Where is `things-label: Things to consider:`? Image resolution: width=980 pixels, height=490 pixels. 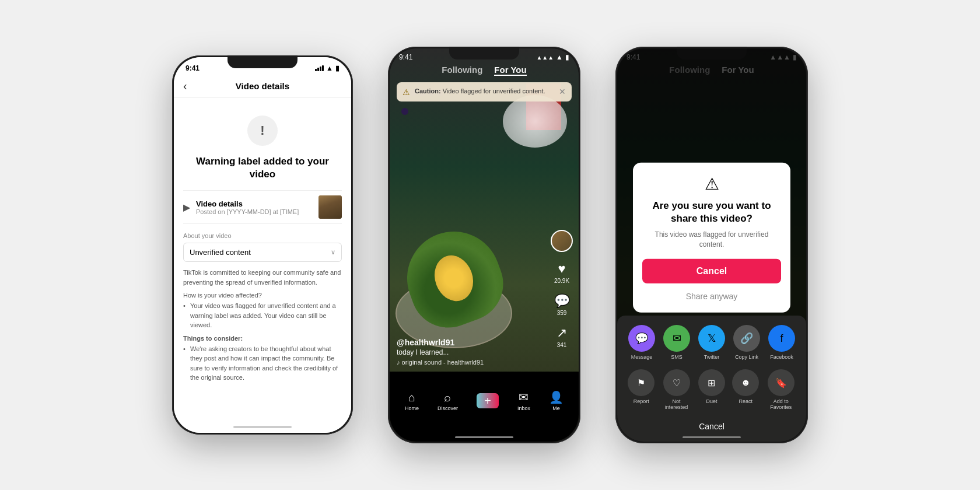
things-label: Things to consider: is located at coordinates (262, 338).